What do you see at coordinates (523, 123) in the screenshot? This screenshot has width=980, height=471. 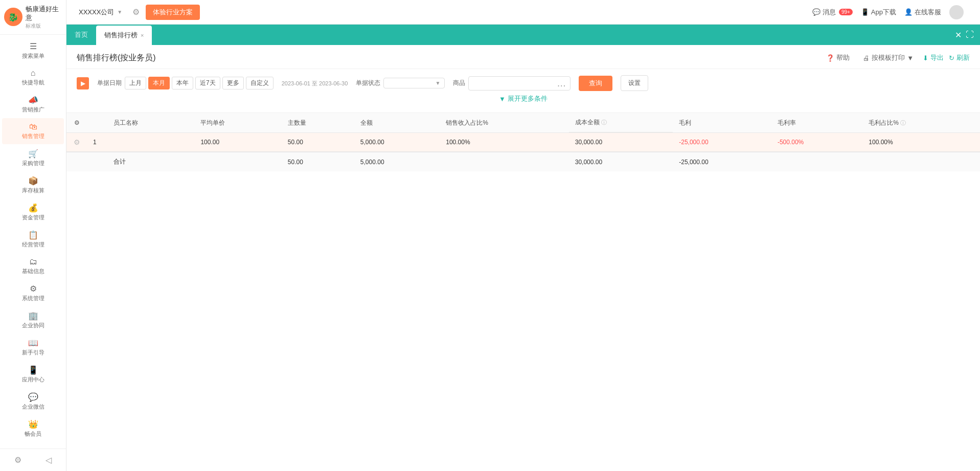 I see `table-header-row: ⚙ 员工名称 平均单价 主数量 全额 销售收入占比% 成本全额 ⓘ 毛利 毛利率` at bounding box center [523, 123].